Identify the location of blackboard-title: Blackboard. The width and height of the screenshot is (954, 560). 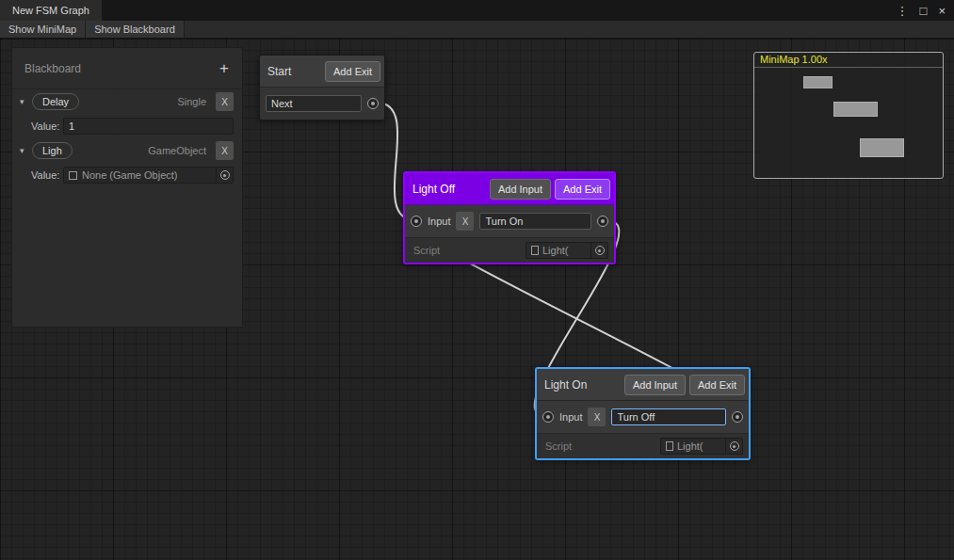
(119, 69).